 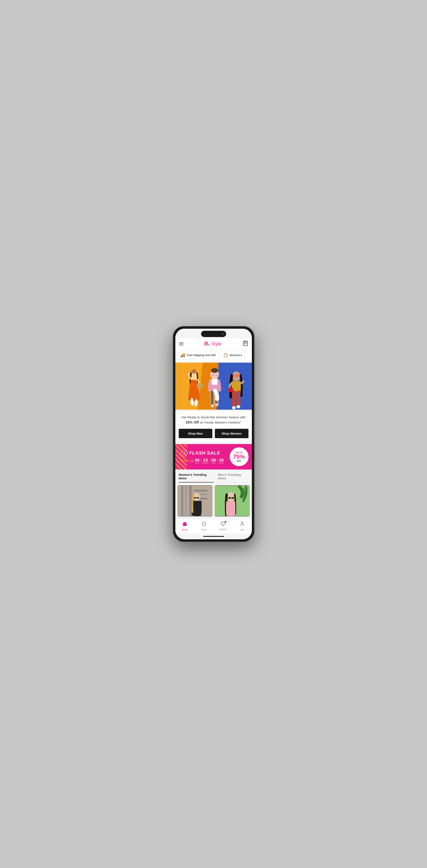 I want to click on nav-home: Home, so click(x=185, y=526).